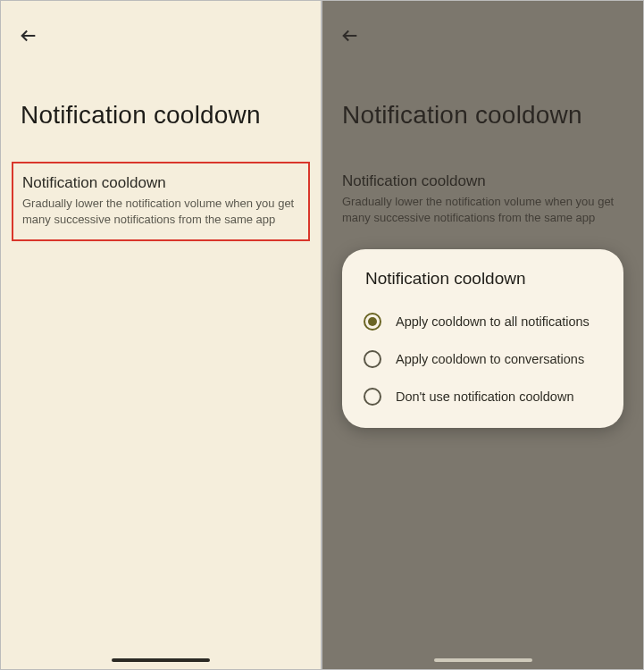 Image resolution: width=644 pixels, height=670 pixels. Describe the element at coordinates (484, 397) in the screenshot. I see `radio-label: Don't use notification cooldown` at that location.